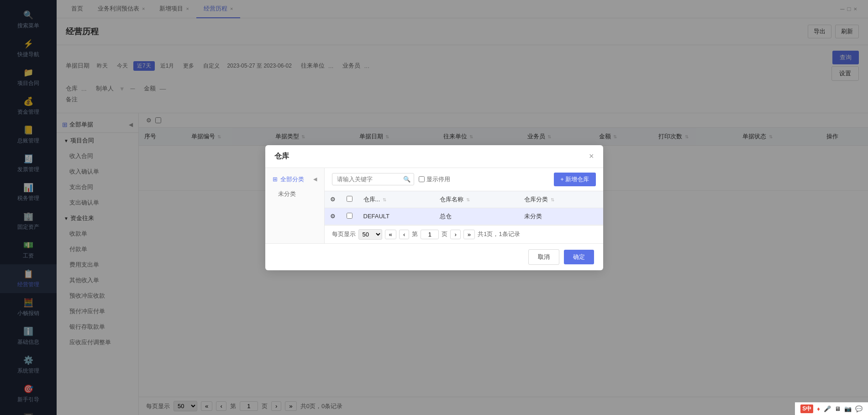 The image size is (868, 415). Describe the element at coordinates (592, 156) in the screenshot. I see `modal-close-button: ×` at that location.